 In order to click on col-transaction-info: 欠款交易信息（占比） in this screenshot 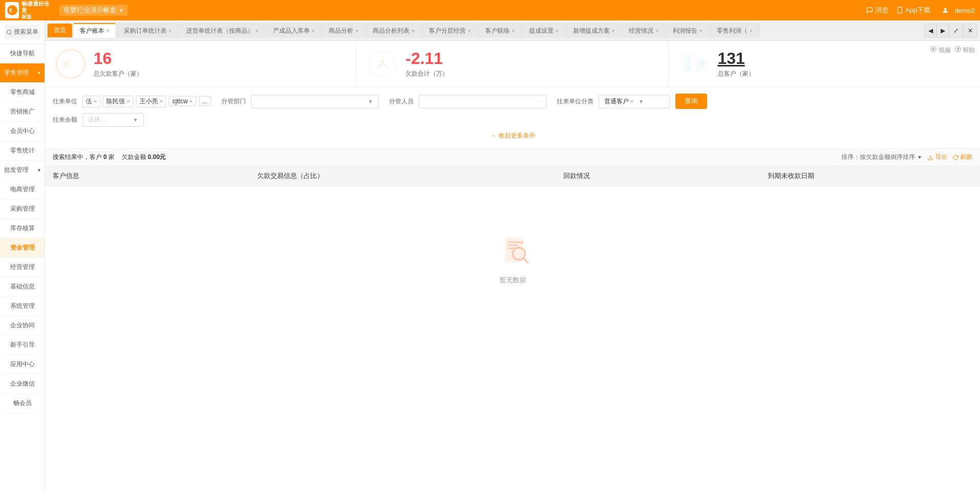, I will do `click(411, 176)`.